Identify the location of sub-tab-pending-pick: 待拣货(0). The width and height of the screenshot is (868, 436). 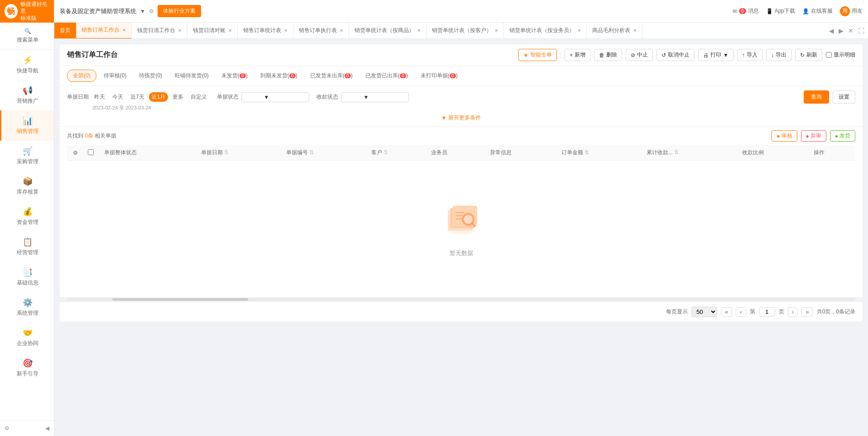
(150, 76).